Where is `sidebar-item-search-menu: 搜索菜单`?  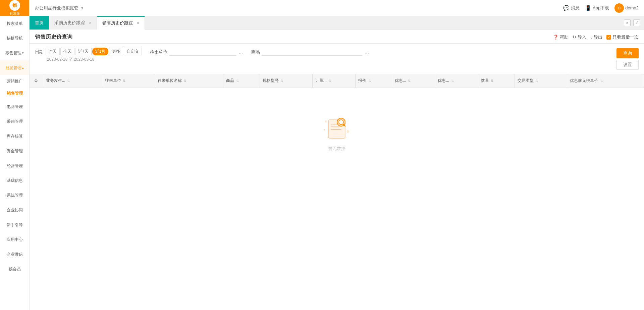 sidebar-item-search-menu: 搜索菜单 is located at coordinates (15, 23).